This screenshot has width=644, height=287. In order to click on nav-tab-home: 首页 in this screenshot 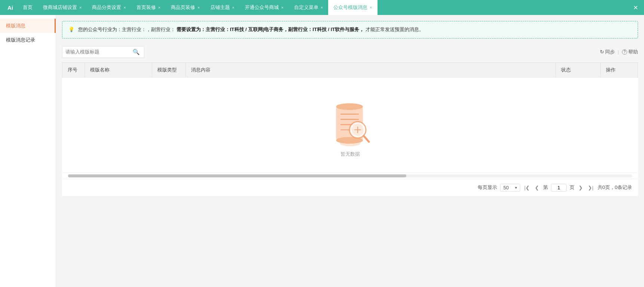, I will do `click(28, 7)`.